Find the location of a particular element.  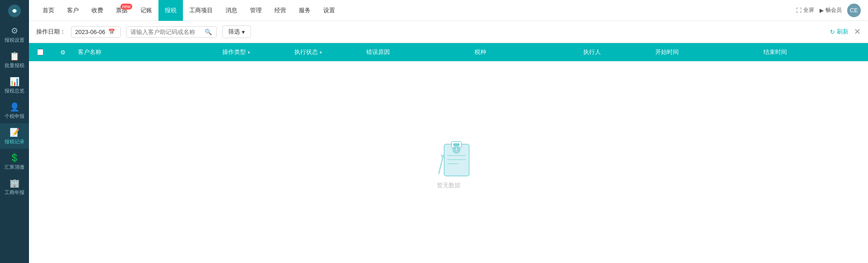

logo is located at coordinates (14, 11).